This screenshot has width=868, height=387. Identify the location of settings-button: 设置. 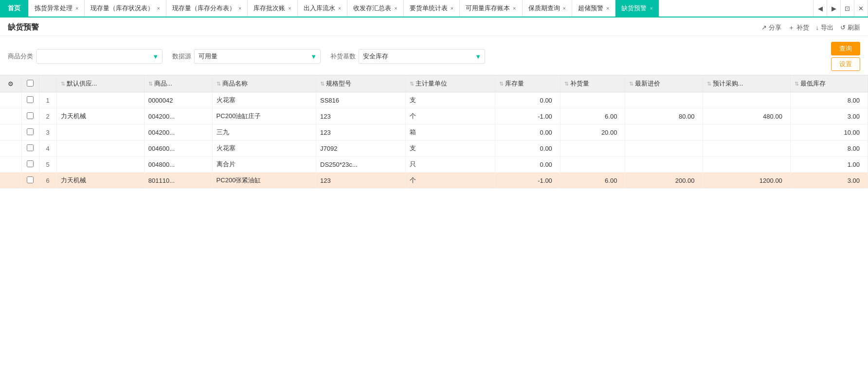
(846, 64).